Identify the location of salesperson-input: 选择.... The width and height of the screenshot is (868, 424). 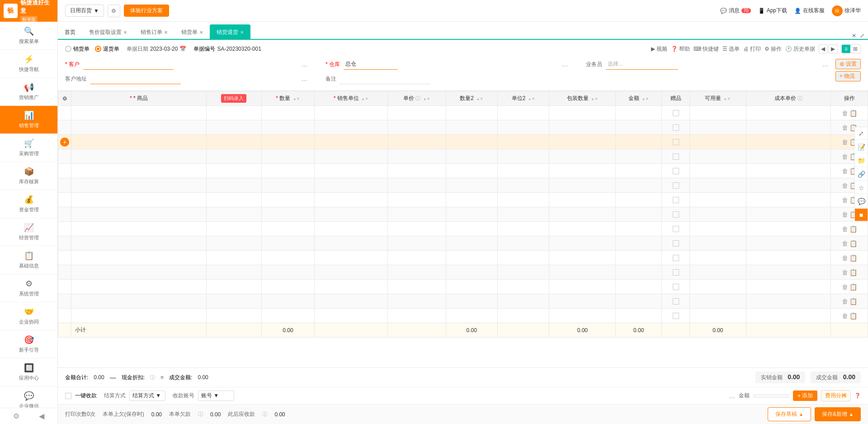
(642, 64).